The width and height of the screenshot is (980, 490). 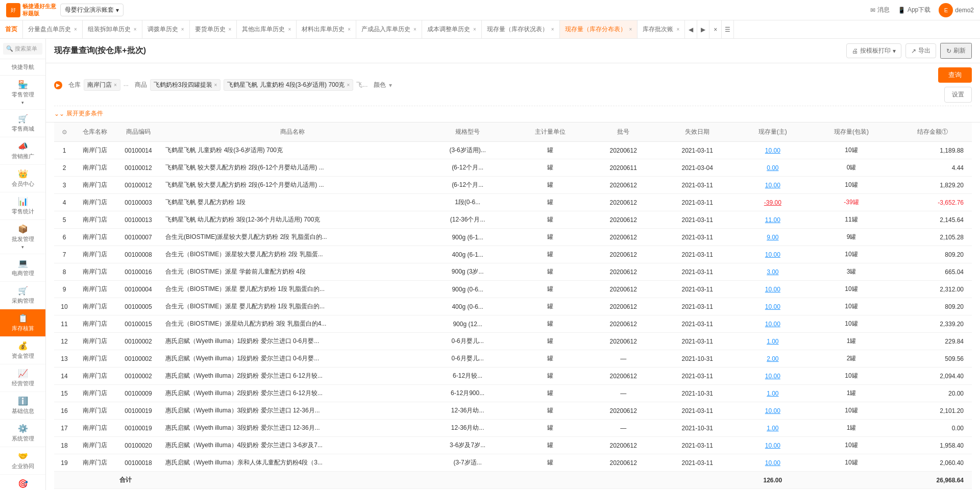 What do you see at coordinates (92, 10) in the screenshot?
I see `account-selector: 母婴行业演示账套 ▾` at bounding box center [92, 10].